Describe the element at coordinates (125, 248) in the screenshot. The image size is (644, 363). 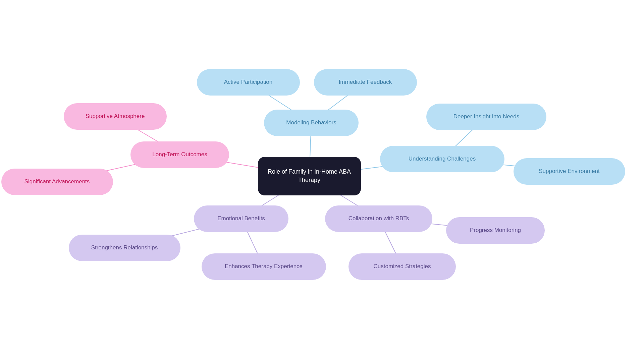
I see `strengthens-relationships-node: Strengthens Relationships` at that location.